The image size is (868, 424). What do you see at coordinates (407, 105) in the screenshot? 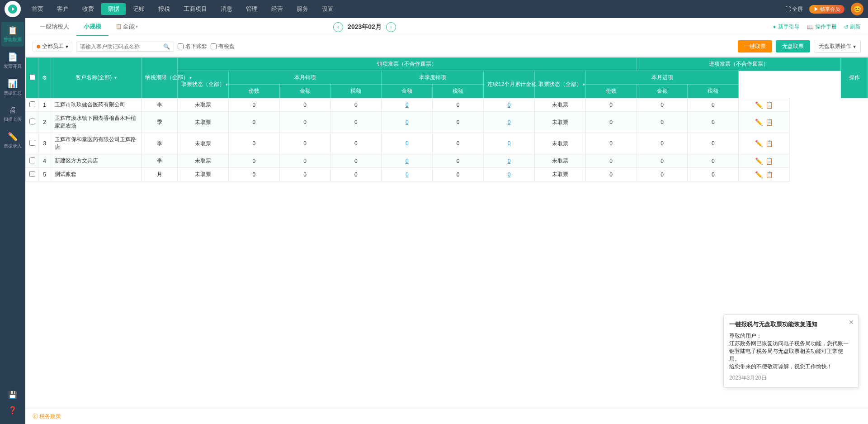
I see `row-s-quarter-amount-0: 0` at bounding box center [407, 105].